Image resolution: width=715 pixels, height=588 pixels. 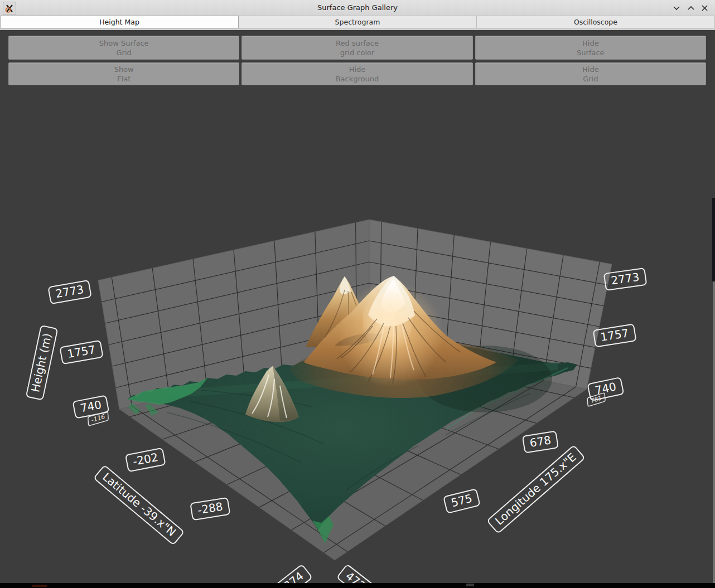 I want to click on button-label: Show, so click(x=124, y=69).